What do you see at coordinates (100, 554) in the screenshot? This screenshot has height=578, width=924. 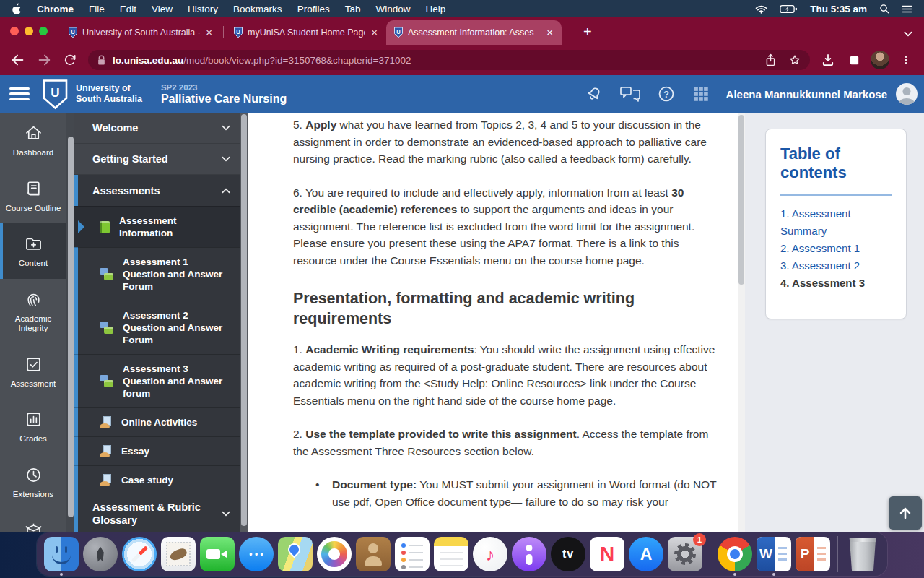 I see `dock-launchpad-icon` at bounding box center [100, 554].